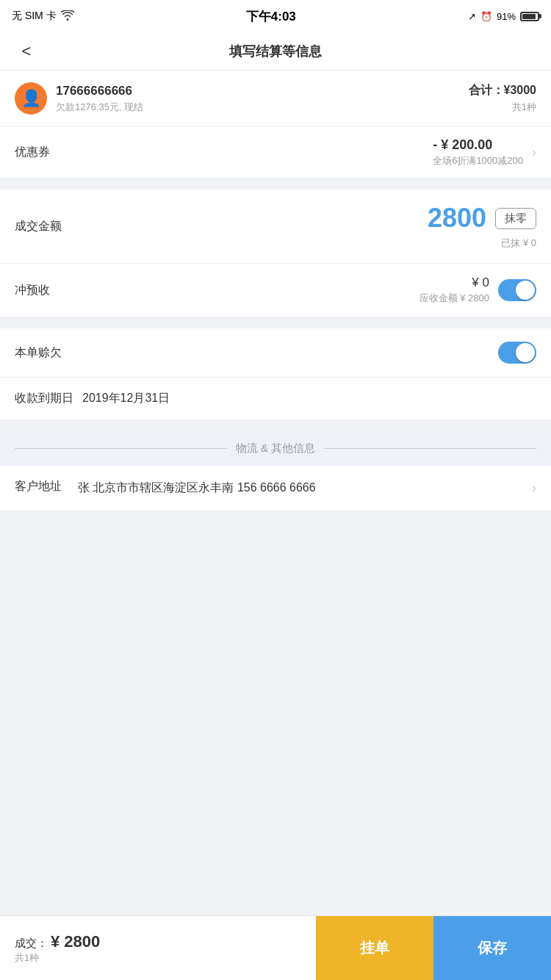 The height and width of the screenshot is (980, 551). What do you see at coordinates (271, 16) in the screenshot?
I see `status-time: 下午4:03` at bounding box center [271, 16].